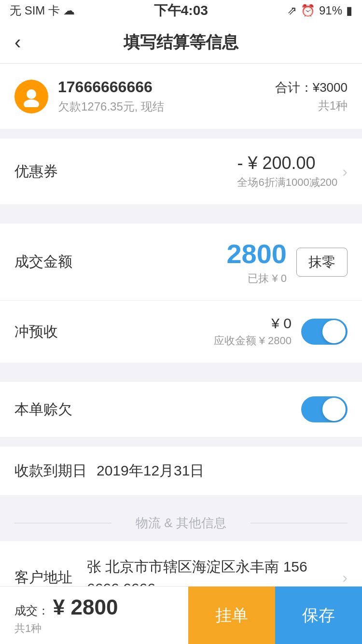 This screenshot has width=362, height=644. Describe the element at coordinates (334, 332) in the screenshot. I see `toggle-knob` at that location.